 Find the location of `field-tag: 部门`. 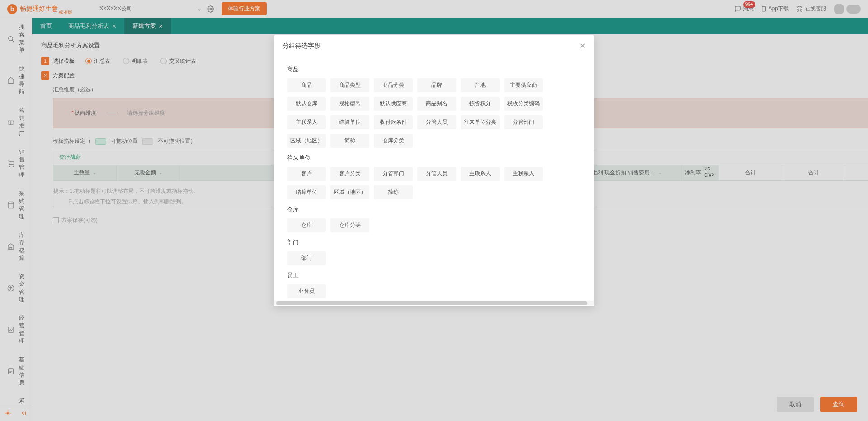

field-tag: 部门 is located at coordinates (307, 258).